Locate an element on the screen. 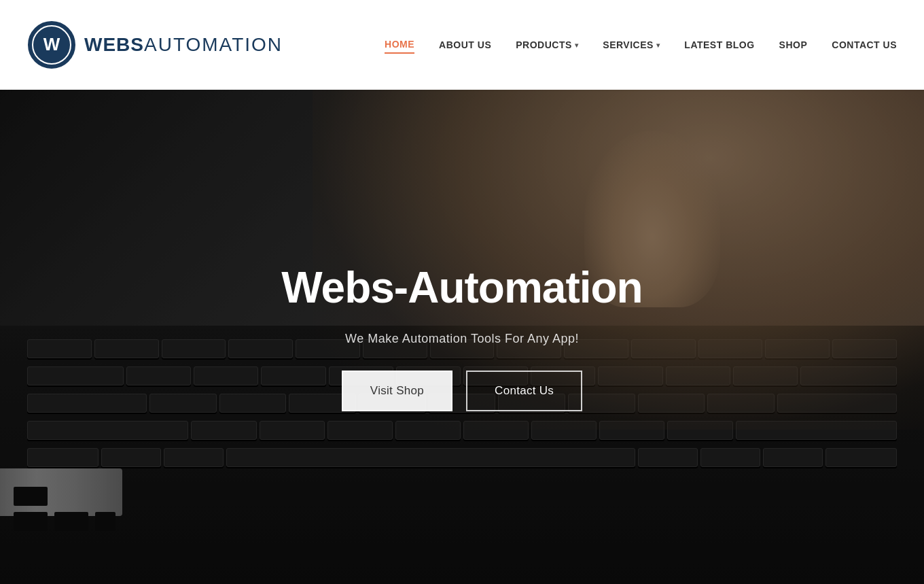 Image resolution: width=924 pixels, height=584 pixels. logo-icon: W is located at coordinates (52, 45).